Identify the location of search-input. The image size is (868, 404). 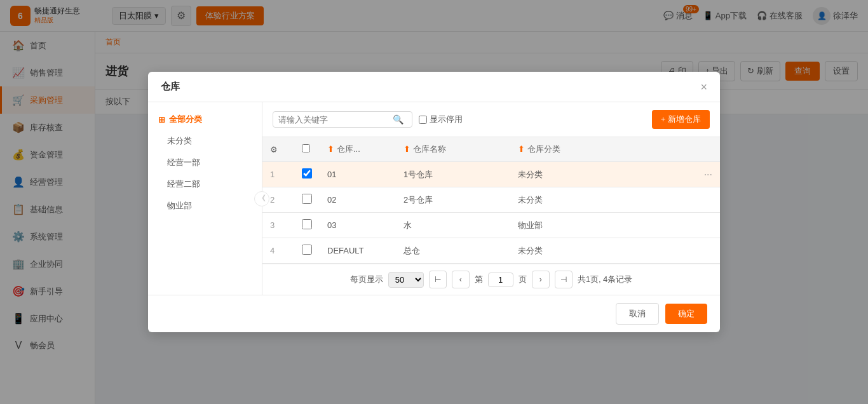
(336, 119).